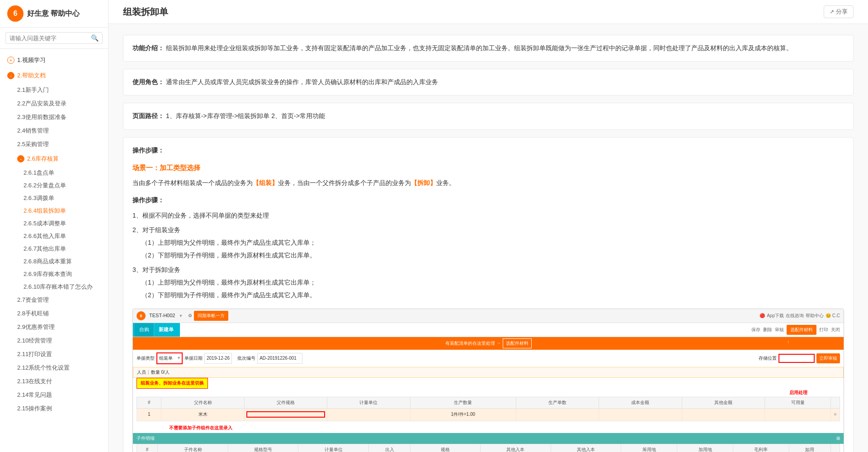 The width and height of the screenshot is (868, 452). Describe the element at coordinates (54, 262) in the screenshot. I see `sidebar-item-2-6-8: 2.6.8商品成本重算` at that location.